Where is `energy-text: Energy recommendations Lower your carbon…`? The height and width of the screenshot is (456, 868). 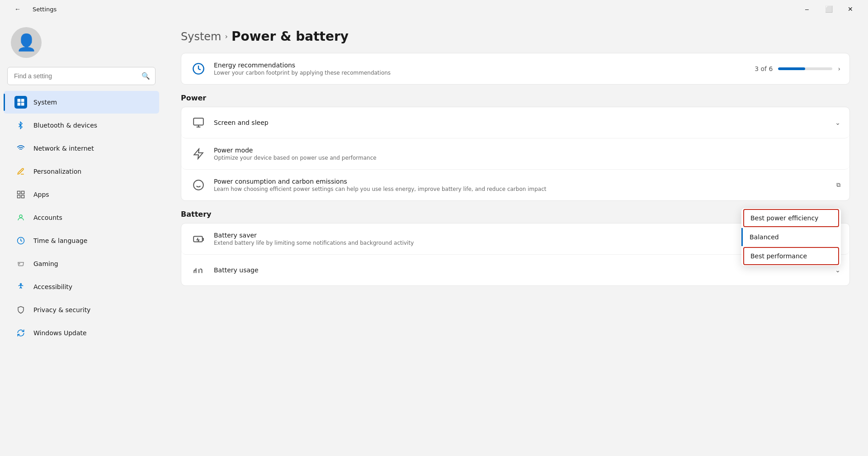
energy-text: Energy recommendations Lower your carbon… is located at coordinates (481, 69).